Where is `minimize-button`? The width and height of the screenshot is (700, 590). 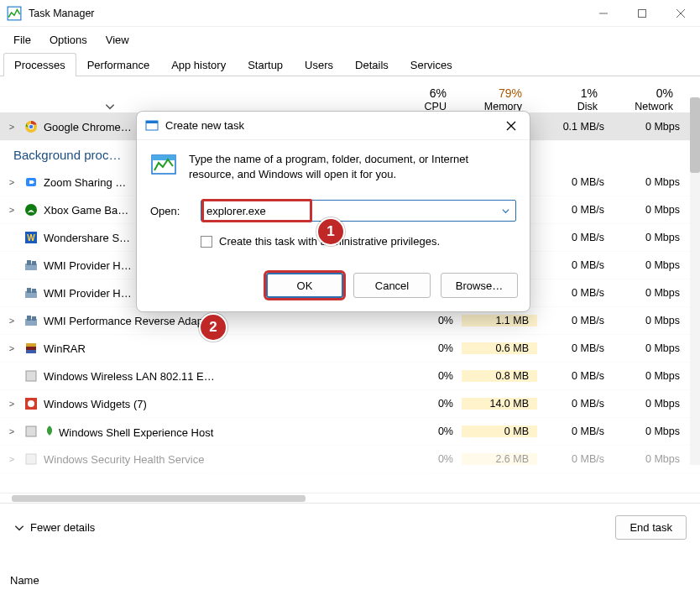
minimize-button is located at coordinates (603, 13).